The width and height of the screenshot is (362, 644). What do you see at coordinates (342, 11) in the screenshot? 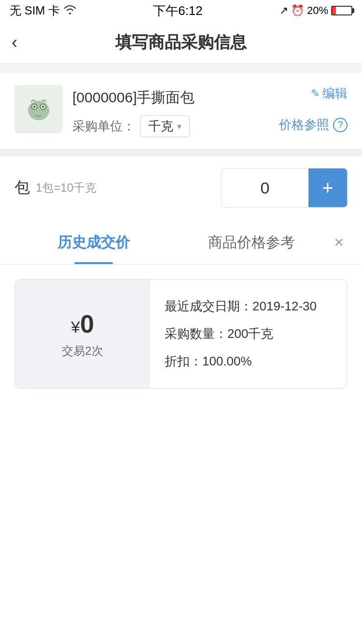
I see `battery-icon` at bounding box center [342, 11].